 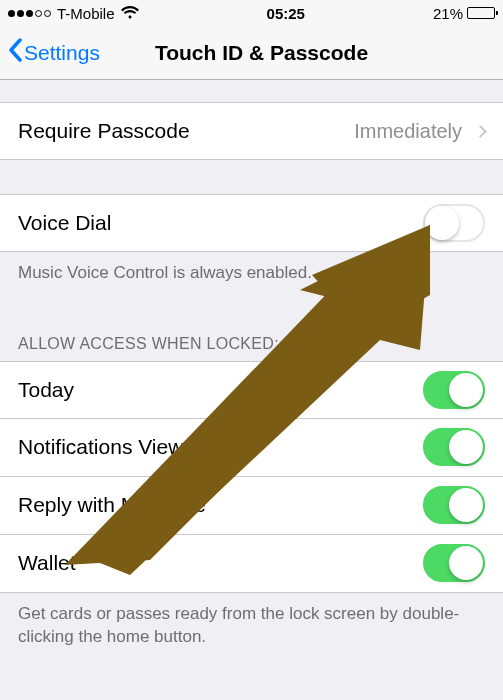 I want to click on status-right: 21%, so click(x=464, y=14).